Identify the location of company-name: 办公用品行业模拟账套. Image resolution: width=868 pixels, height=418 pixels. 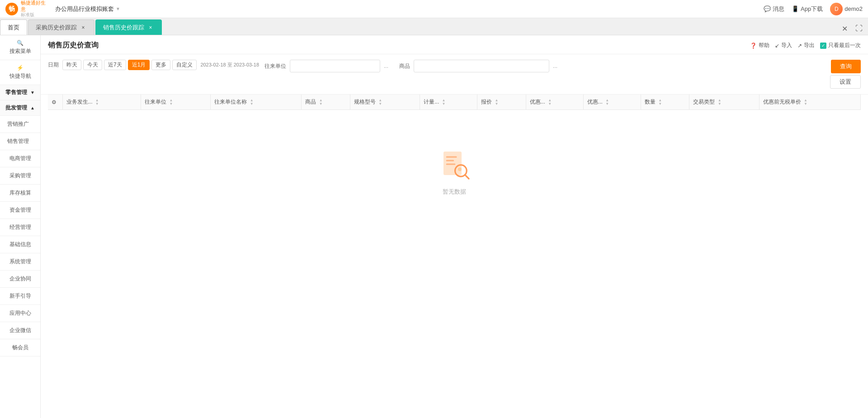
(85, 9).